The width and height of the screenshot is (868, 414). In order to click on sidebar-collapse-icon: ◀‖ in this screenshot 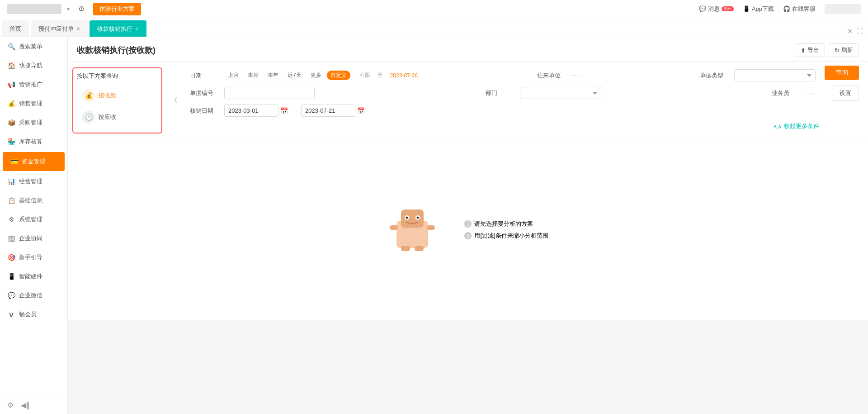, I will do `click(25, 405)`.